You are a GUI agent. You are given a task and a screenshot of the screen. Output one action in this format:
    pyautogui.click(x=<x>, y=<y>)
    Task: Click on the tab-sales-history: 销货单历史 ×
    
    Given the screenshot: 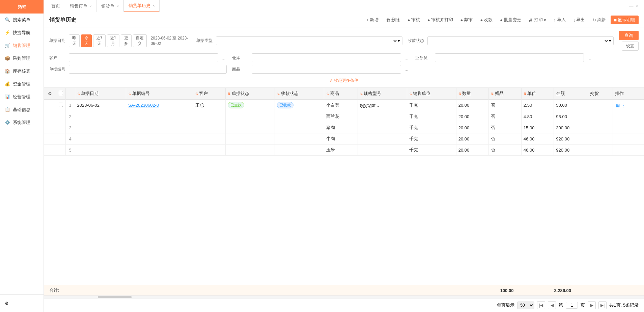 What is the action you would take?
    pyautogui.click(x=142, y=6)
    